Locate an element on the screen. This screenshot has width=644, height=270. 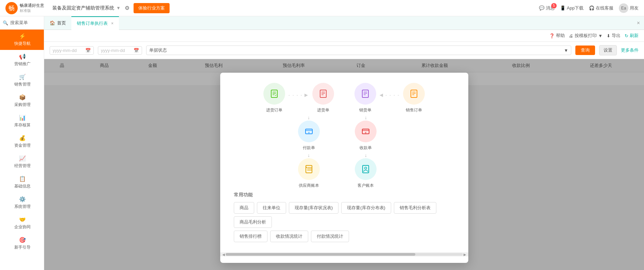
experience-btn: 体验行业方案 is located at coordinates (152, 8).